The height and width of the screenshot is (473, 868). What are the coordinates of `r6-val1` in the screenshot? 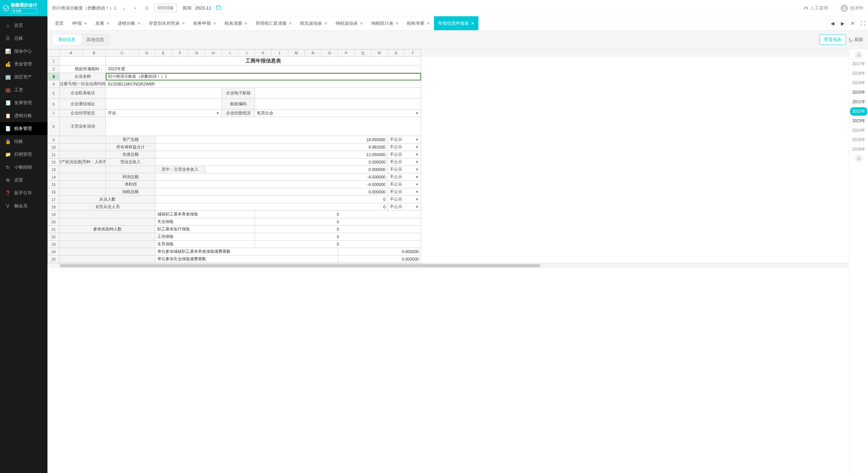 It's located at (164, 104).